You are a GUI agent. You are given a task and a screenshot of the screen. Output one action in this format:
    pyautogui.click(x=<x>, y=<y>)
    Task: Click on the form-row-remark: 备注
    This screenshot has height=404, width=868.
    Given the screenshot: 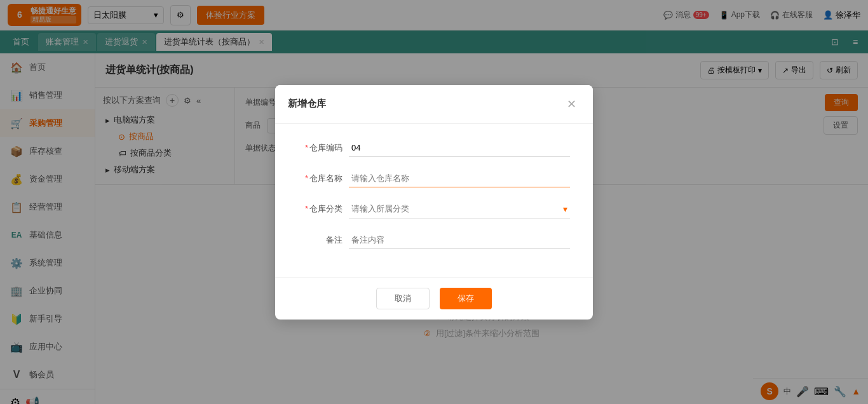 What is the action you would take?
    pyautogui.click(x=434, y=240)
    